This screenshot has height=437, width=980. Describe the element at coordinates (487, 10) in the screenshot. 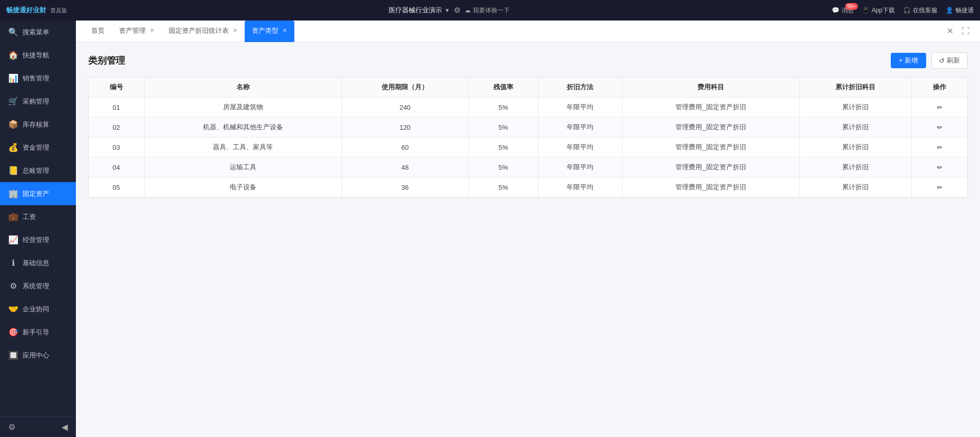

I see `experience-button: ☁ 我要体验一下` at that location.